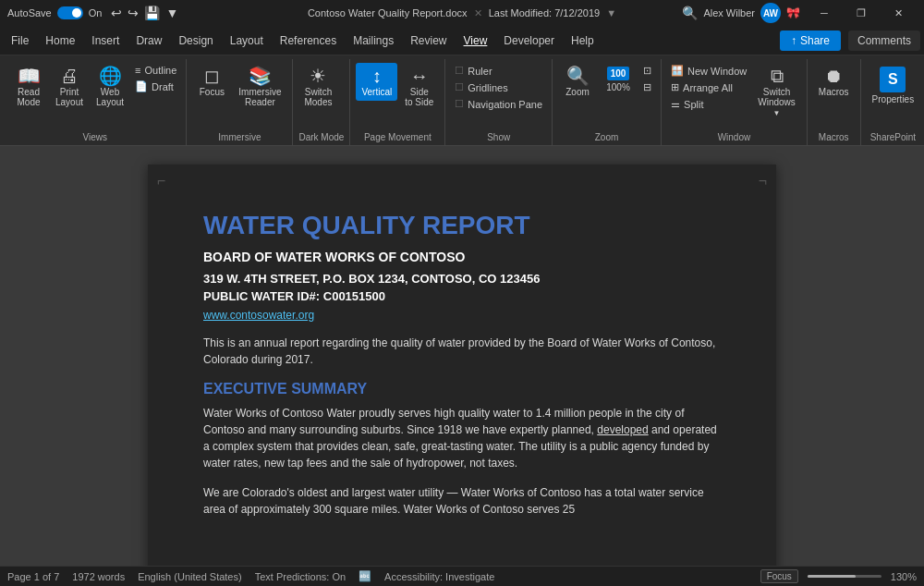  I want to click on menu-design: Design, so click(196, 41).